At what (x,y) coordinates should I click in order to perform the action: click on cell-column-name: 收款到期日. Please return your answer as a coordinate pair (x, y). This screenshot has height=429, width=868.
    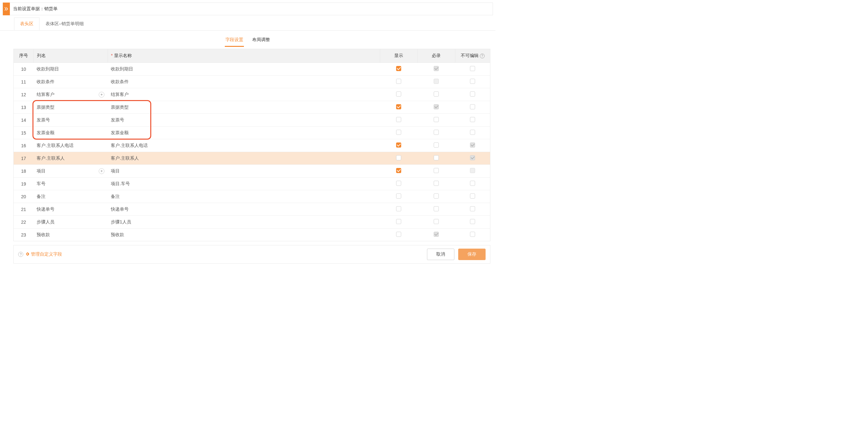
    Looking at the image, I should click on (70, 69).